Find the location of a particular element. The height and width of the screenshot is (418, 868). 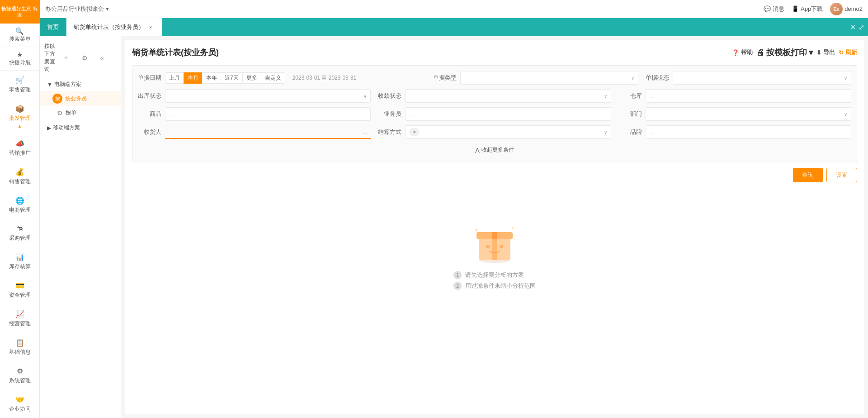

sidebar-item-marketing: 📣 营销推广 is located at coordinates (20, 148).